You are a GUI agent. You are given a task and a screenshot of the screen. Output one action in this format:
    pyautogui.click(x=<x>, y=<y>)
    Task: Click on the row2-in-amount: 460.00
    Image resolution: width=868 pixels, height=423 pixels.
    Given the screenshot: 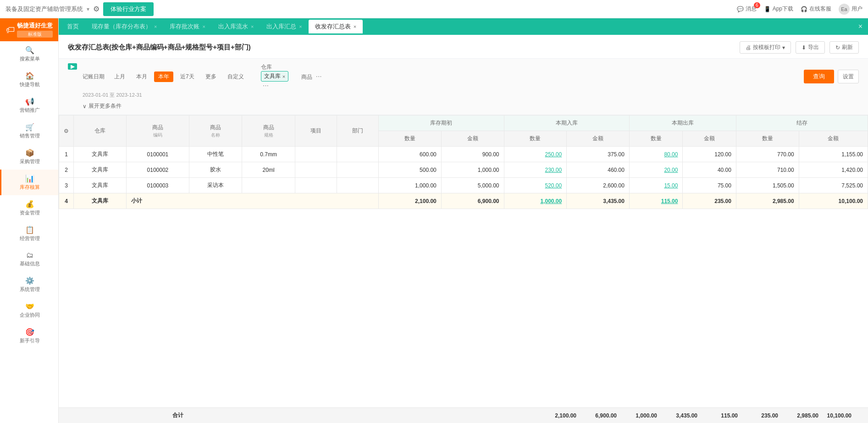 What is the action you would take?
    pyautogui.click(x=598, y=170)
    